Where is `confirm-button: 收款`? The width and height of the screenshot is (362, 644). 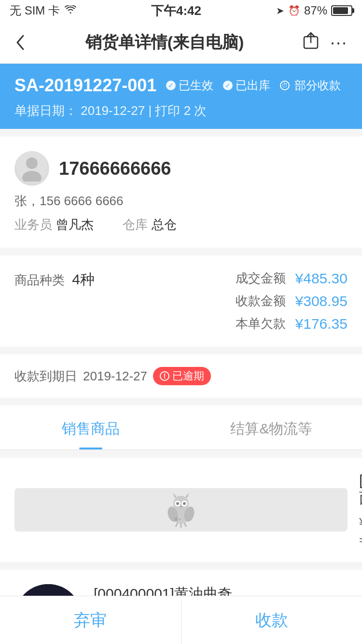 confirm-button: 收款 is located at coordinates (272, 620).